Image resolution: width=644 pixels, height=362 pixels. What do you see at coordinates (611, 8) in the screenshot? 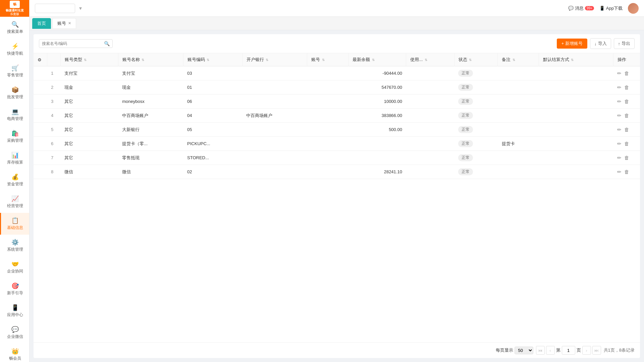
I see `app-download-item: 📱 App下载` at bounding box center [611, 8].